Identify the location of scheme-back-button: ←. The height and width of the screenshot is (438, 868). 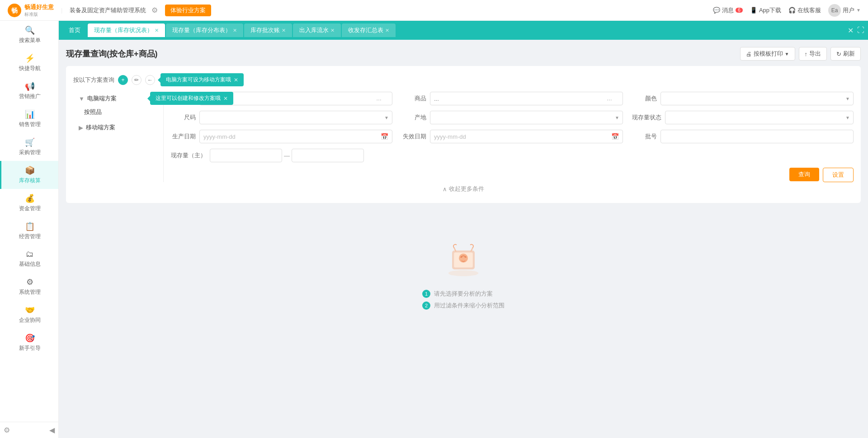
(150, 80).